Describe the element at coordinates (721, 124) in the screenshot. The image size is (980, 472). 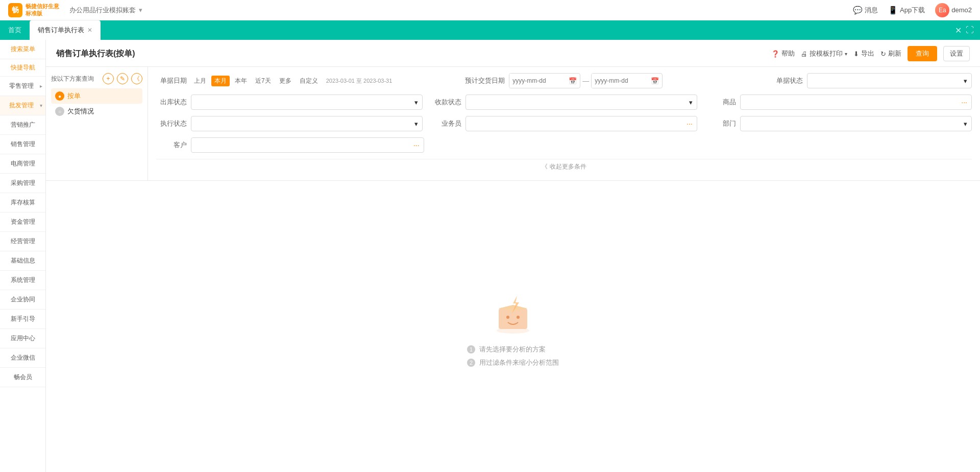
I see `dept-label: 部门` at that location.